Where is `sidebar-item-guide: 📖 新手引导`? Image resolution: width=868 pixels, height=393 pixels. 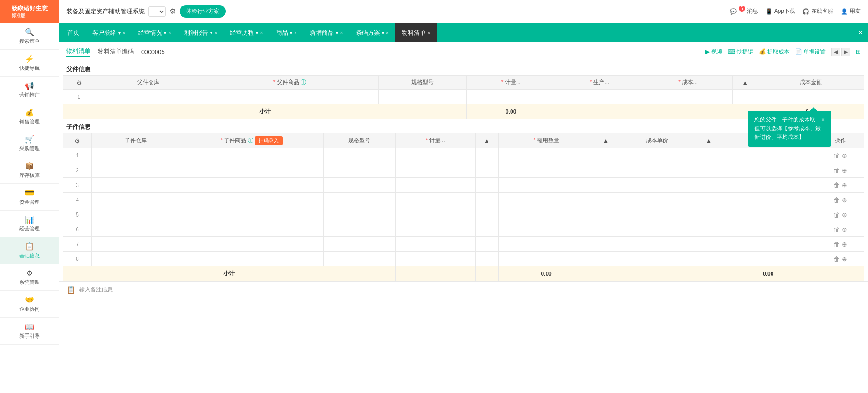
sidebar-item-guide: 📖 新手引导 is located at coordinates (30, 331).